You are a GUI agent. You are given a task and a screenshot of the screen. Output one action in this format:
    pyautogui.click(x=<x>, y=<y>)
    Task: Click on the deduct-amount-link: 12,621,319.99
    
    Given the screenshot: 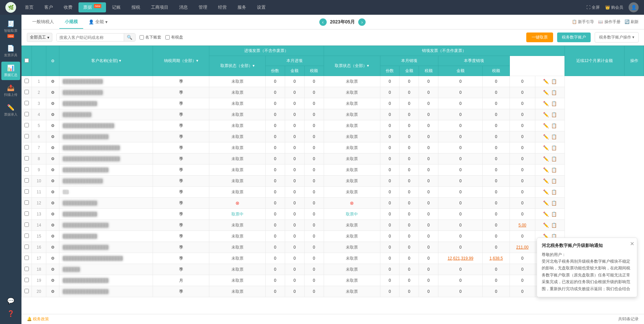 What is the action you would take?
    pyautogui.click(x=460, y=258)
    